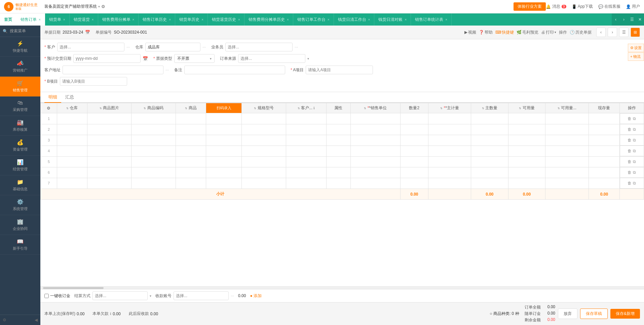 This screenshot has height=325, width=644. Describe the element at coordinates (109, 108) in the screenshot. I see `col-product-image: ⇅ 商品图片` at that location.